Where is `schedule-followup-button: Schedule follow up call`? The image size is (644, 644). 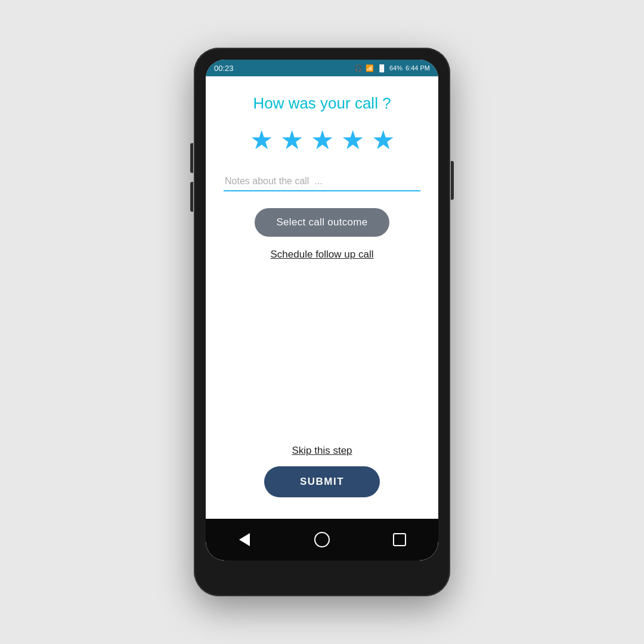 schedule-followup-button: Schedule follow up call is located at coordinates (322, 255).